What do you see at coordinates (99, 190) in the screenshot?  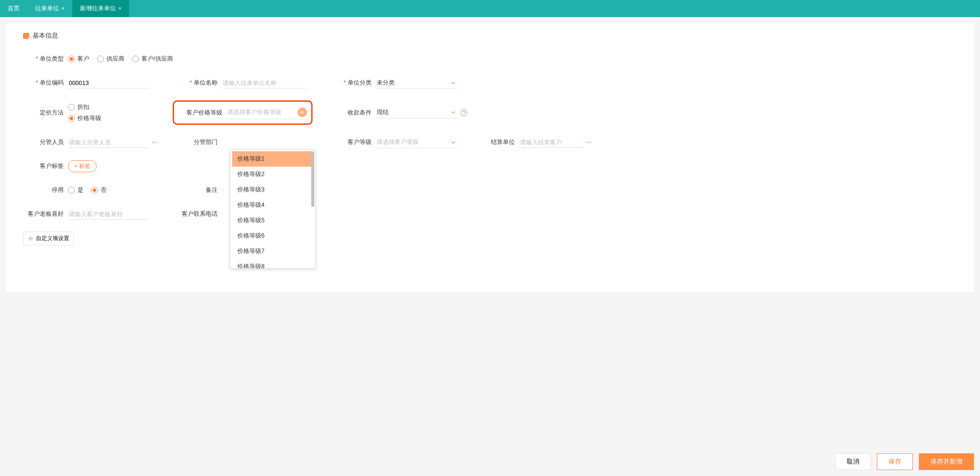 I see `radio-disabled-no: 否` at bounding box center [99, 190].